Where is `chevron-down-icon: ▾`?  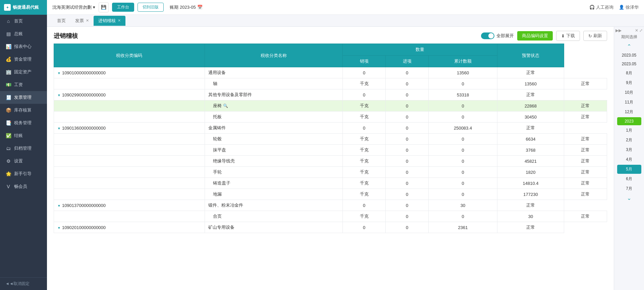 chevron-down-icon: ▾ is located at coordinates (94, 7).